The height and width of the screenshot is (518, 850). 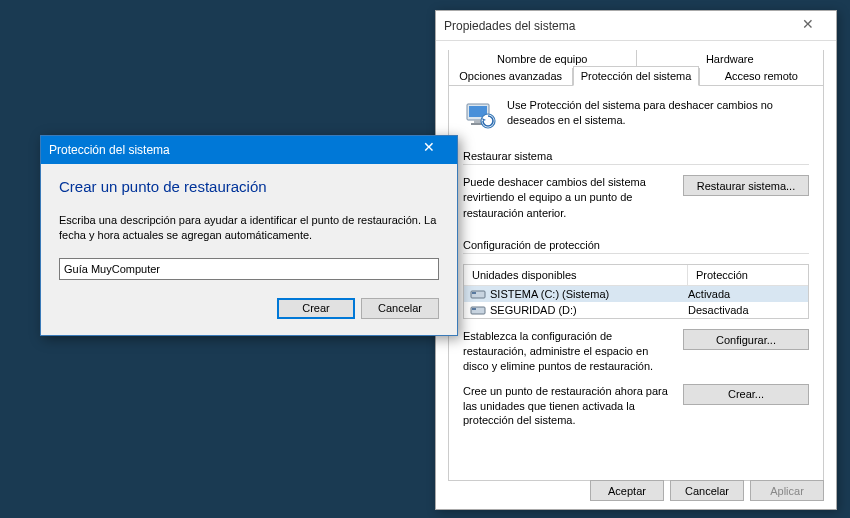 I want to click on intro-text: Use Protección del sistema para deshacer…, so click(x=658, y=115).